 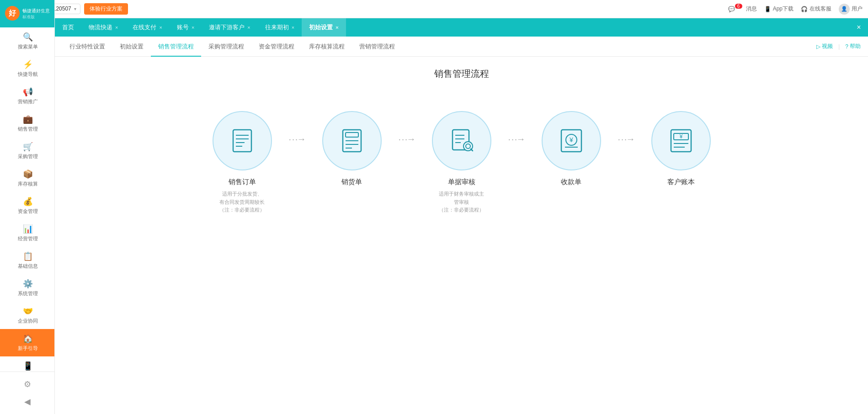 What do you see at coordinates (855, 47) in the screenshot?
I see `help-label: 帮助` at bounding box center [855, 47].